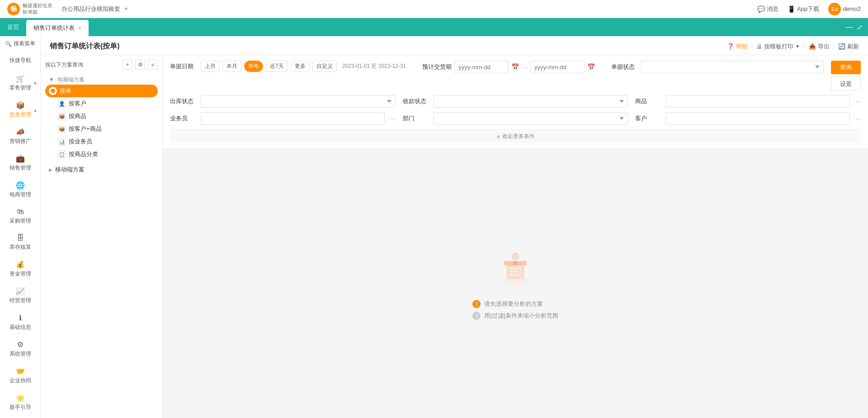 The height and width of the screenshot is (418, 868). Describe the element at coordinates (20, 61) in the screenshot. I see `quick-nav-item: 快捷导航` at that location.